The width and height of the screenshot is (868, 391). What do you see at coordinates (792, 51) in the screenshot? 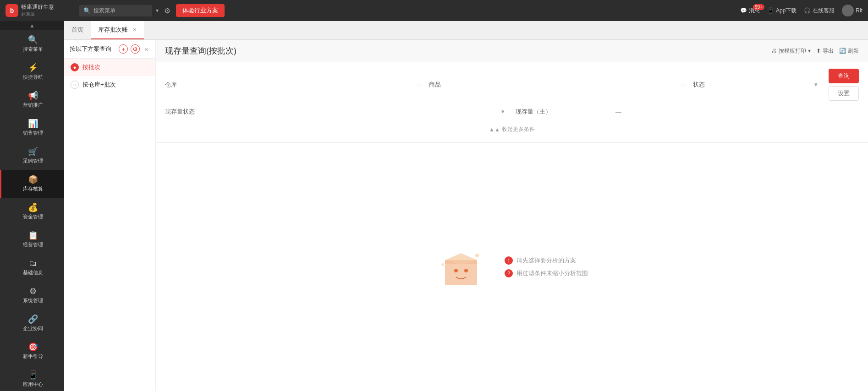
I see `print-label: 按模板打印` at bounding box center [792, 51].